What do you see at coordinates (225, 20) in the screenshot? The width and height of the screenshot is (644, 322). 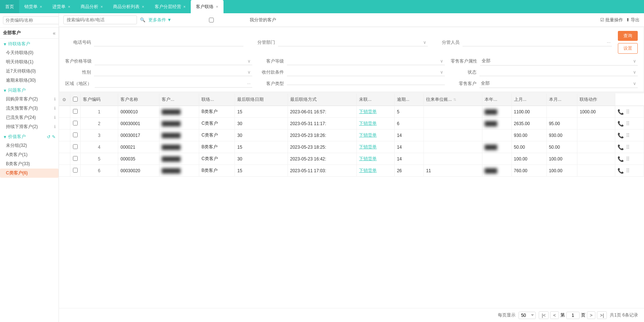 I see `my-customers-checkbox: 我分管的客户` at bounding box center [225, 20].